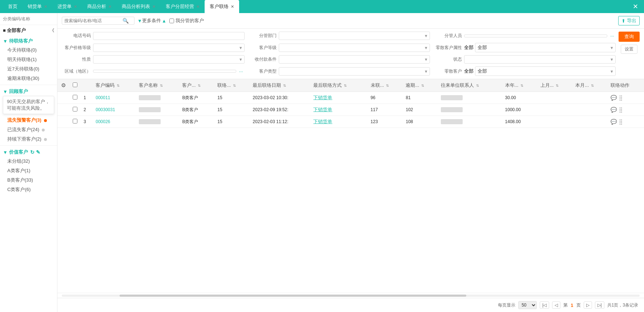 The width and height of the screenshot is (644, 312). Describe the element at coordinates (63, 85) in the screenshot. I see `grid-settings-icon: ⚙` at that location.